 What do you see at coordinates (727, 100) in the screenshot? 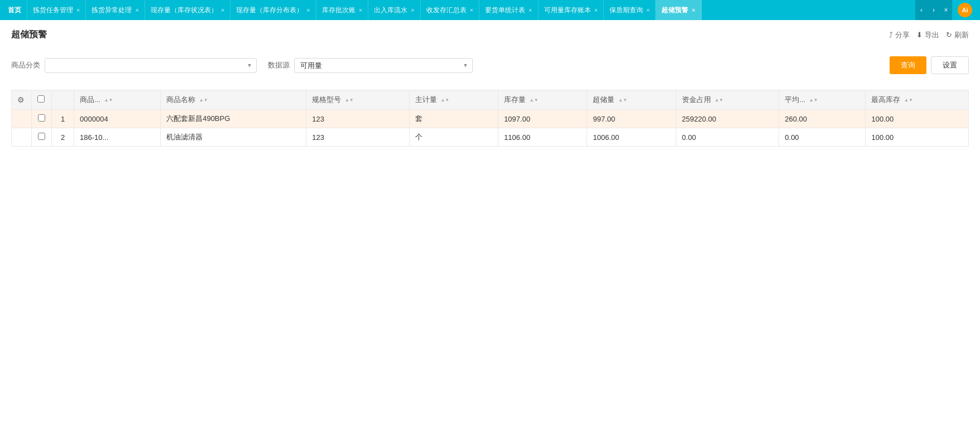
I see `th-capital: 资金占用 ▲▼` at bounding box center [727, 100].